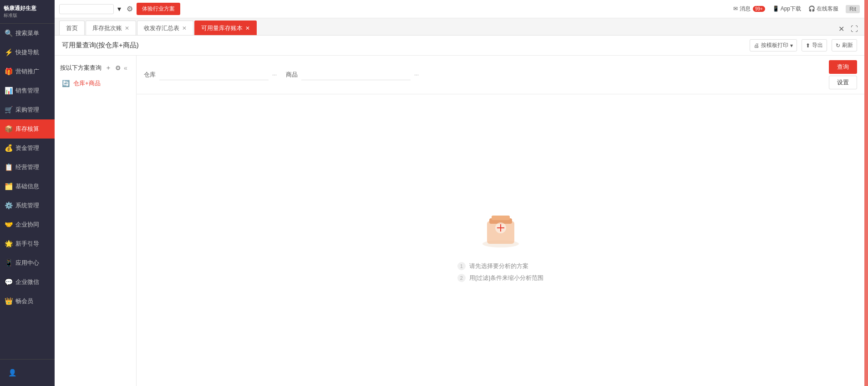  What do you see at coordinates (27, 206) in the screenshot?
I see `sidebar-label-system: 系统管理` at bounding box center [27, 206].